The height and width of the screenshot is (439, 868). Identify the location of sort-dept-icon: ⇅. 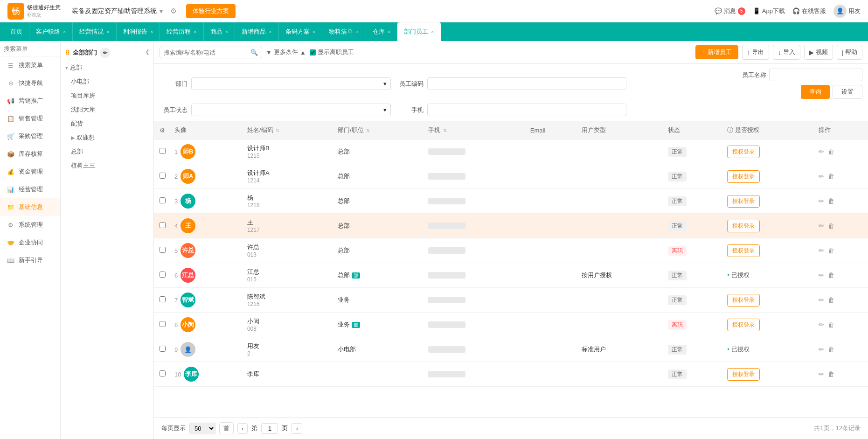
(368, 131).